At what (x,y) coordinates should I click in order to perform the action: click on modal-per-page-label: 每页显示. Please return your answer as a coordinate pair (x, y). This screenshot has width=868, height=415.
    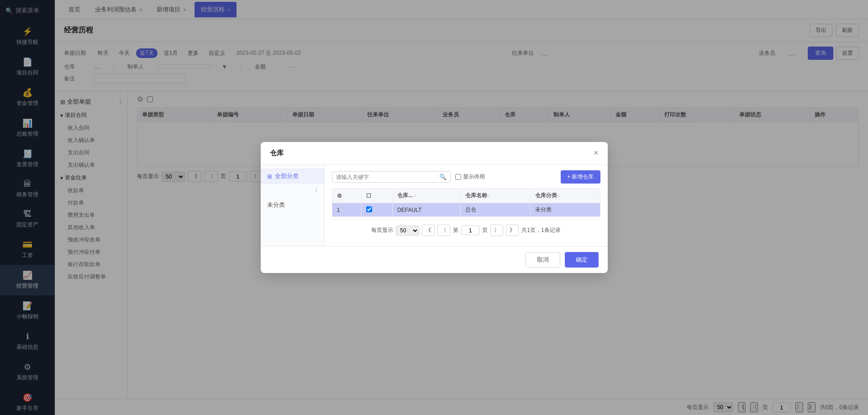
    Looking at the image, I should click on (382, 230).